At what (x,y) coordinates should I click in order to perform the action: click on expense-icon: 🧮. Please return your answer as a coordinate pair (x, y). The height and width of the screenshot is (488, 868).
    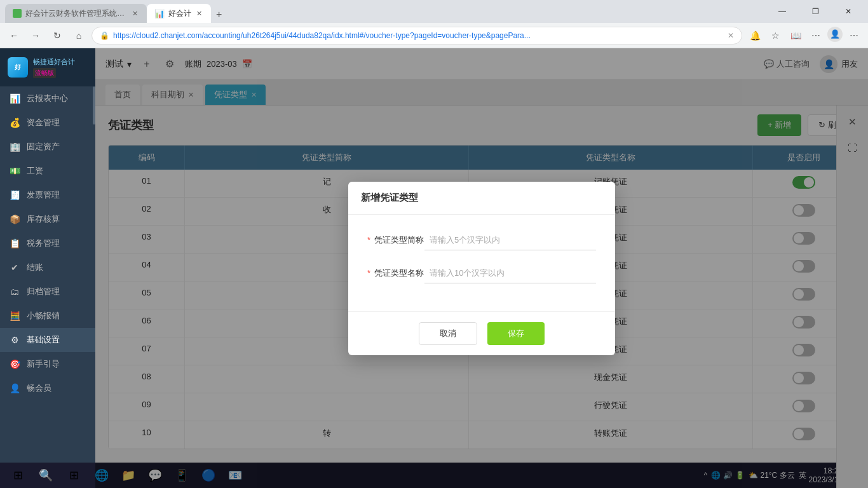
    Looking at the image, I should click on (15, 316).